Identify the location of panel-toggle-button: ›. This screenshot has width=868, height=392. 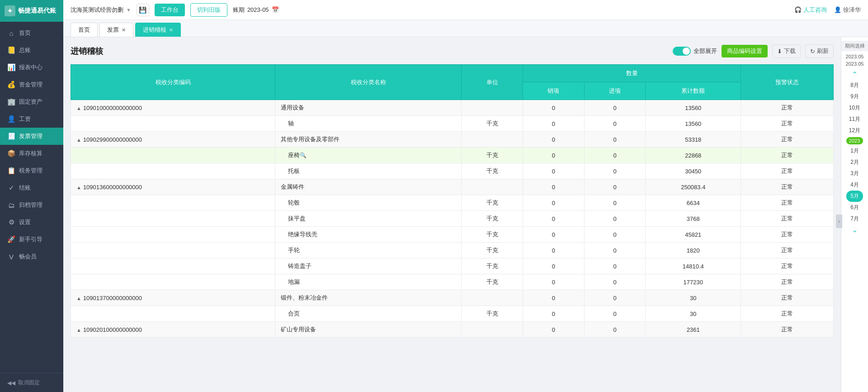
(839, 221).